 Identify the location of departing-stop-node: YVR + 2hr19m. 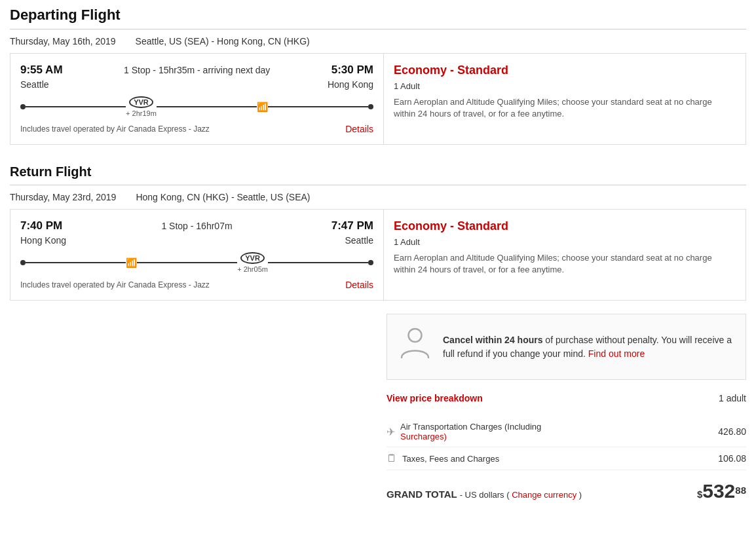
(142, 107).